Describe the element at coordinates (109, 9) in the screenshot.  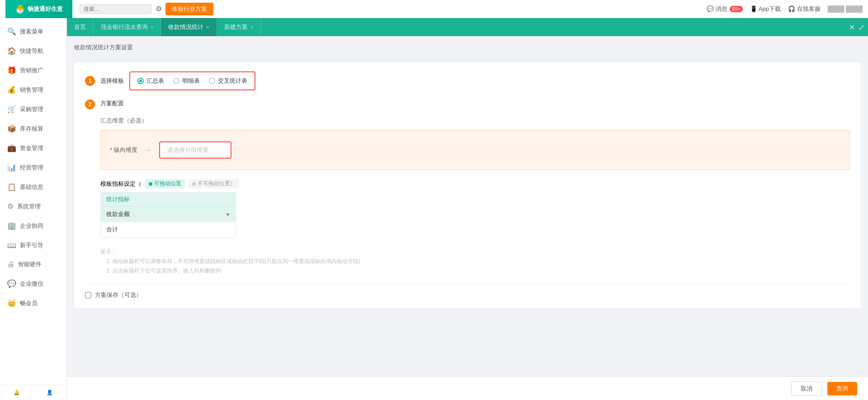
I see `header-left: 🐣 畅捷通好生意 ⚙ 体验行业方案` at that location.